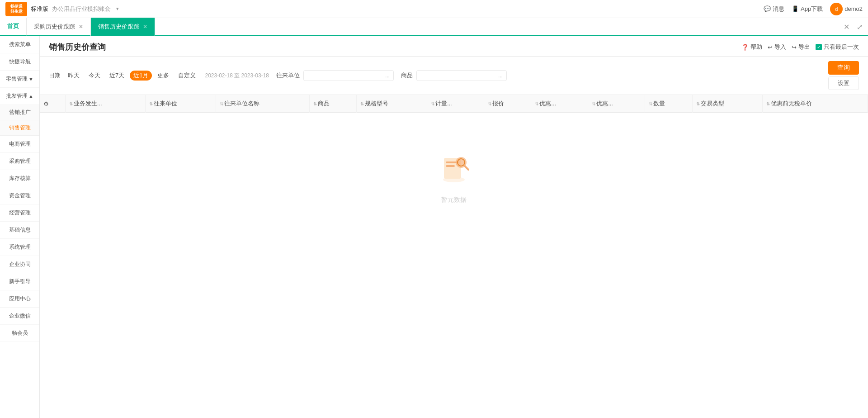  What do you see at coordinates (20, 227) in the screenshot?
I see `sidebar: 搜索菜单 快捷导航 零售管理 ▼ 批发管理 ▲ 营销推广 销售管理 电商管理 采…` at bounding box center [20, 227].